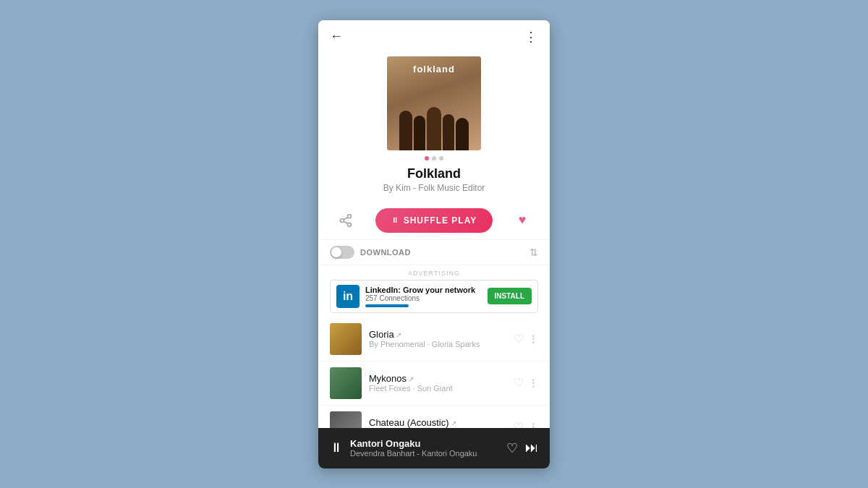 Image resolution: width=868 pixels, height=488 pixels. What do you see at coordinates (519, 424) in the screenshot?
I see `song-like-3: ♡` at bounding box center [519, 424].